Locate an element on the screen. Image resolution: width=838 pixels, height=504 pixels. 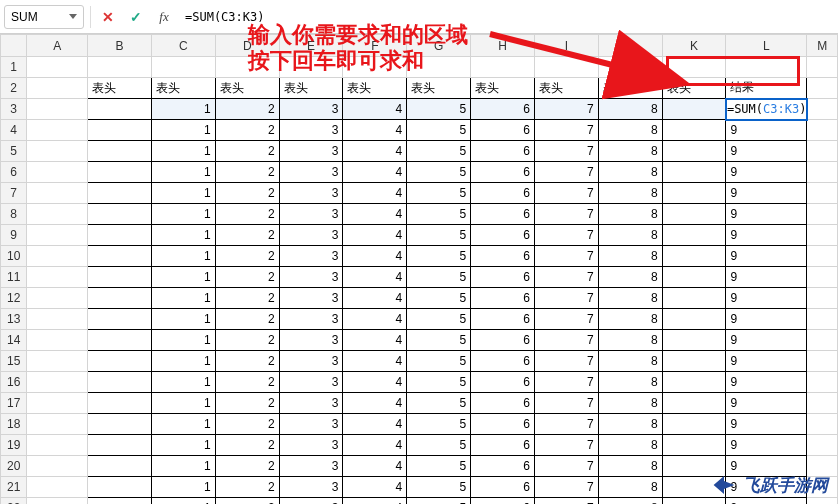
cancel-icon: ✕ is located at coordinates (108, 17).